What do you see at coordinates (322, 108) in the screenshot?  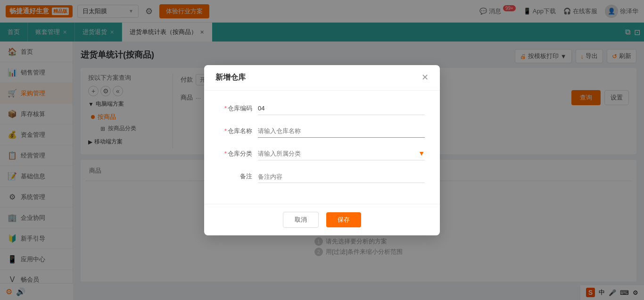 I see `form-row-code: 仓库编码` at bounding box center [322, 108].